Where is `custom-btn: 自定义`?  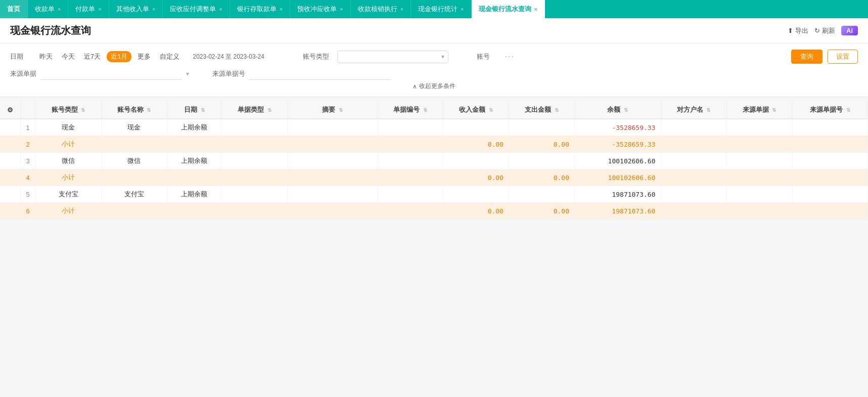 custom-btn: 自定义 is located at coordinates (170, 57).